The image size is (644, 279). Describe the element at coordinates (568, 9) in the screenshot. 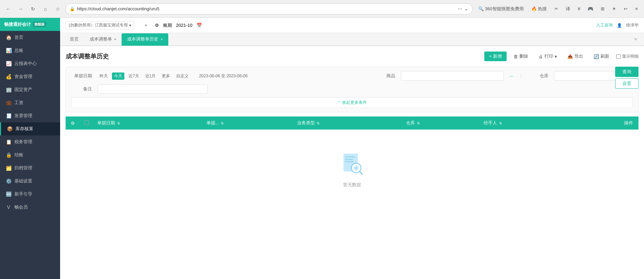

I see `translate-btn: 译` at that location.